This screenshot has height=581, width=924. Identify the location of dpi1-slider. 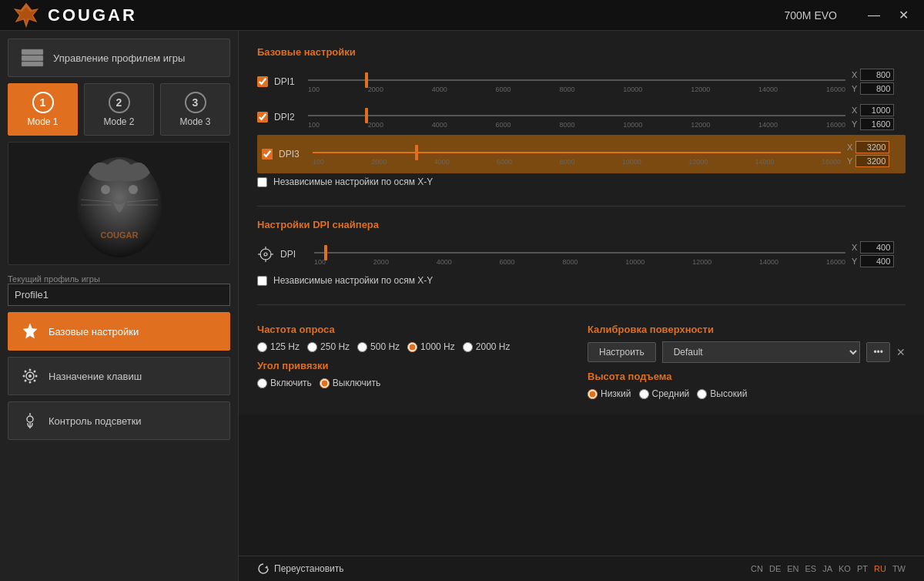
(577, 80).